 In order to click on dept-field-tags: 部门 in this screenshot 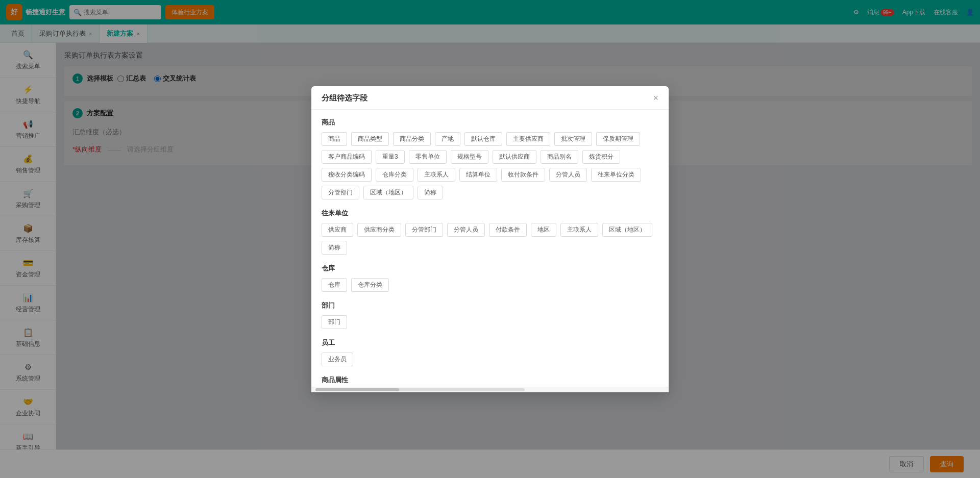, I will do `click(490, 322)`.